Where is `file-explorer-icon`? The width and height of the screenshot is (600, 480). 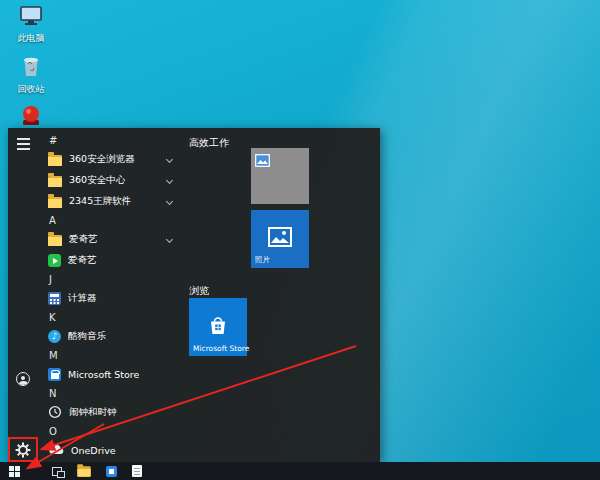
file-explorer-icon is located at coordinates (84, 471).